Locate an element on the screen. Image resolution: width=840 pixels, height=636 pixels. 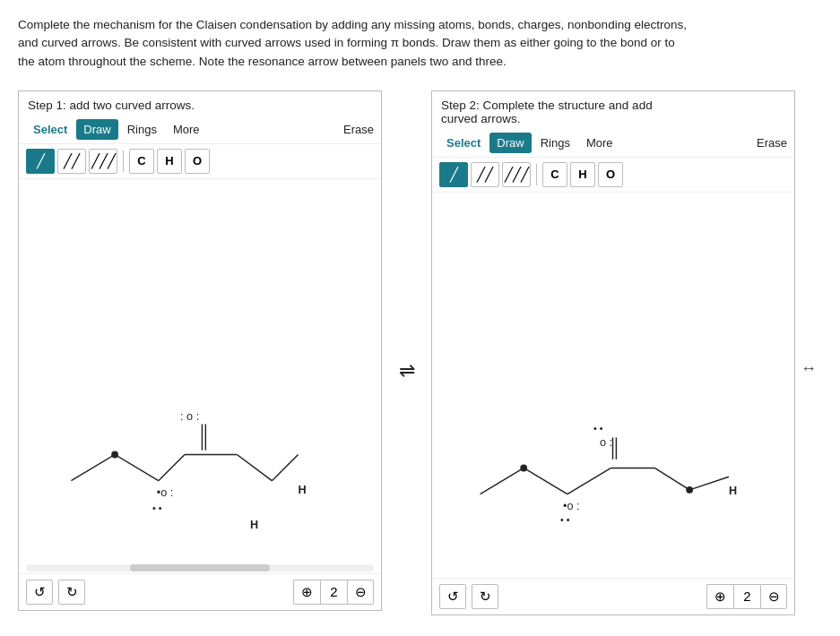
panel-1-carbon-button: C is located at coordinates (142, 161).